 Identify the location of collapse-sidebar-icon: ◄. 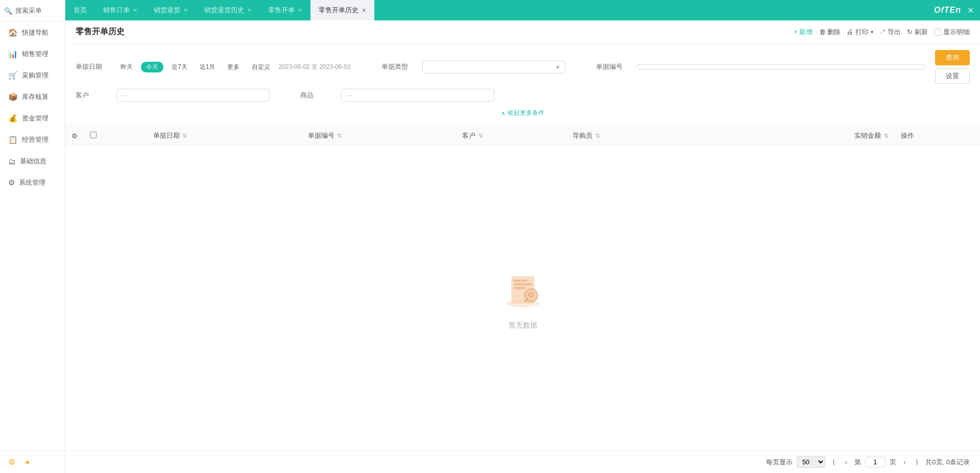
(27, 462).